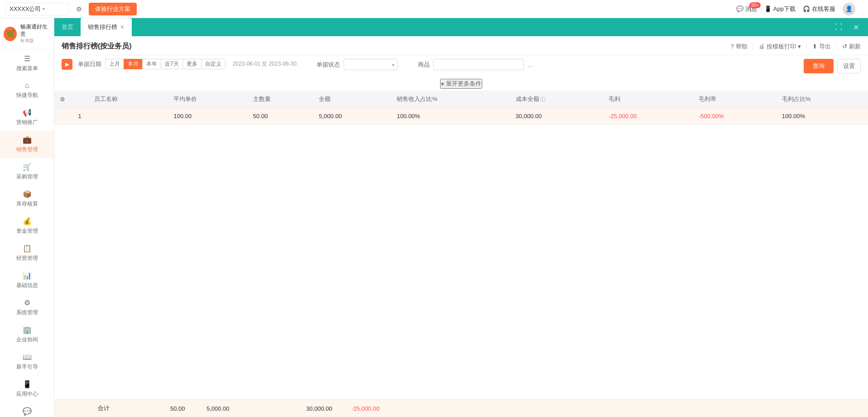 The width and height of the screenshot is (868, 417). Describe the element at coordinates (27, 149) in the screenshot. I see `sidebar-item-label: 销售管理` at that location.